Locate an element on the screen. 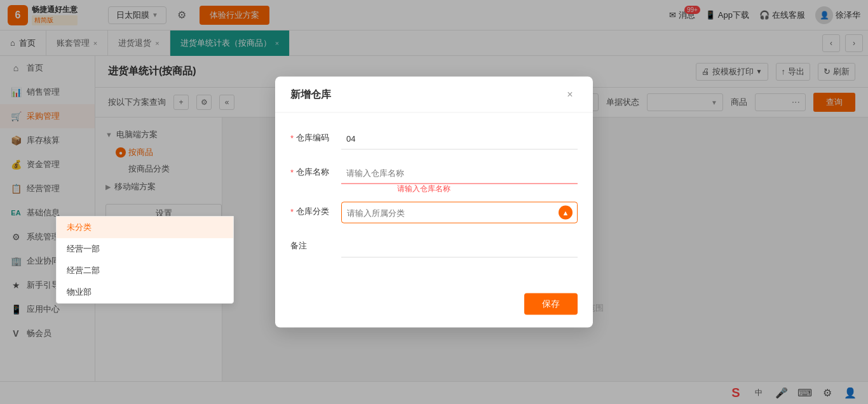 This screenshot has width=868, height=404. category-input is located at coordinates (459, 213).